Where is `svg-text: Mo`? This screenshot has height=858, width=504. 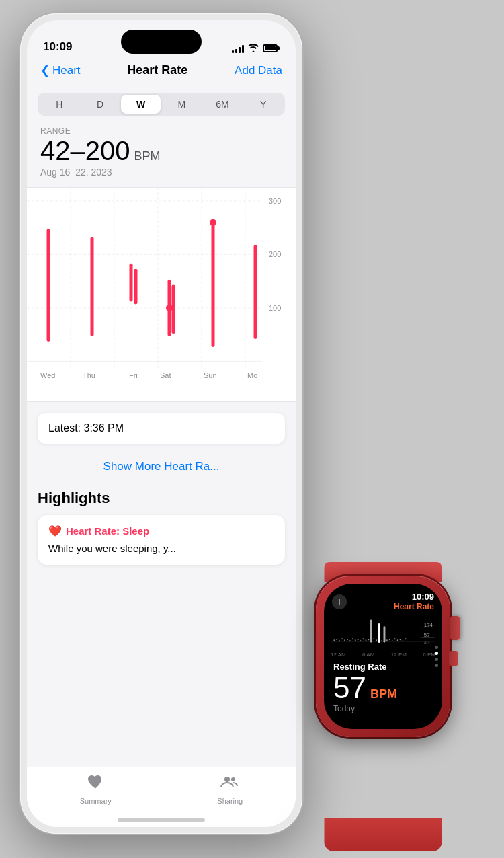 svg-text: Mo is located at coordinates (253, 375).